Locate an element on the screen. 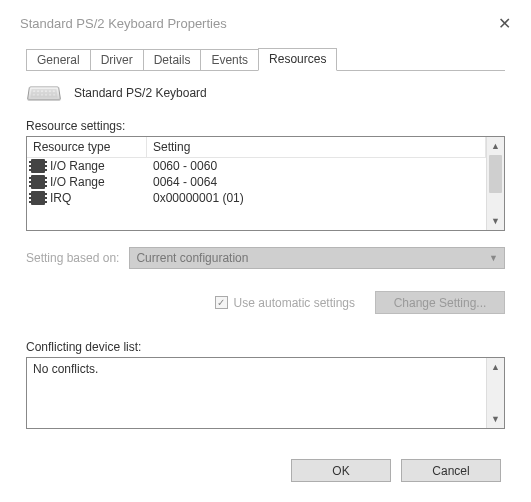  cell-type: IRQ is located at coordinates (60, 198).